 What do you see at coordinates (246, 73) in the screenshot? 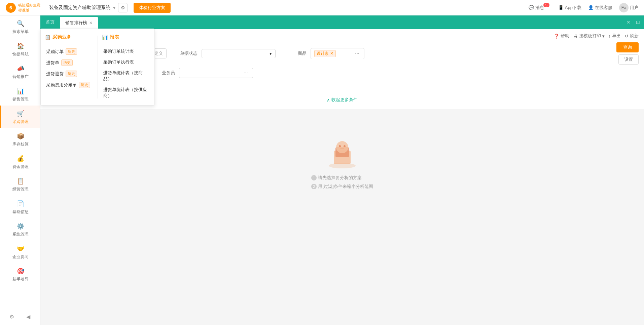
I see `salesman-dots: ···` at bounding box center [246, 73].